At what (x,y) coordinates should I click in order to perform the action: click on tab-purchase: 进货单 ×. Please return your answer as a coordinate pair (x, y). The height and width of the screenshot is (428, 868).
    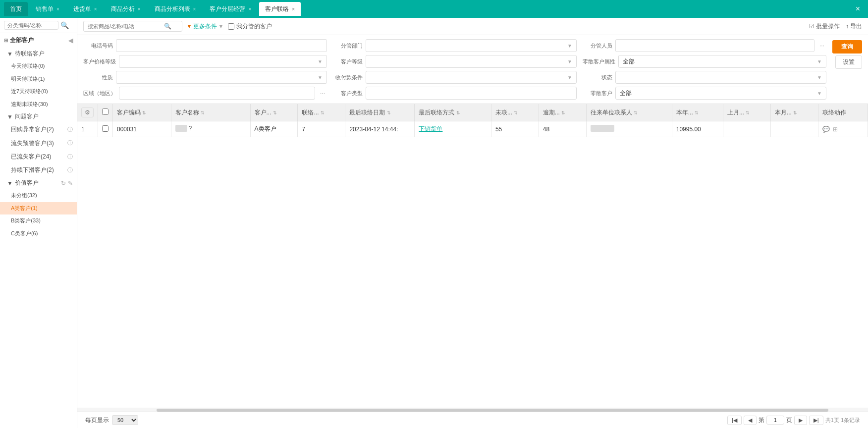
    Looking at the image, I should click on (85, 9).